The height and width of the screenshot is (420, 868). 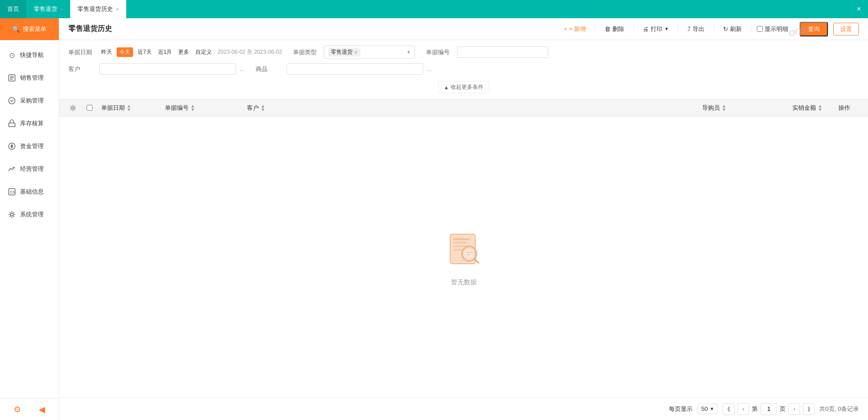 What do you see at coordinates (681, 409) in the screenshot?
I see `page-size-label: 每页显示` at bounding box center [681, 409].